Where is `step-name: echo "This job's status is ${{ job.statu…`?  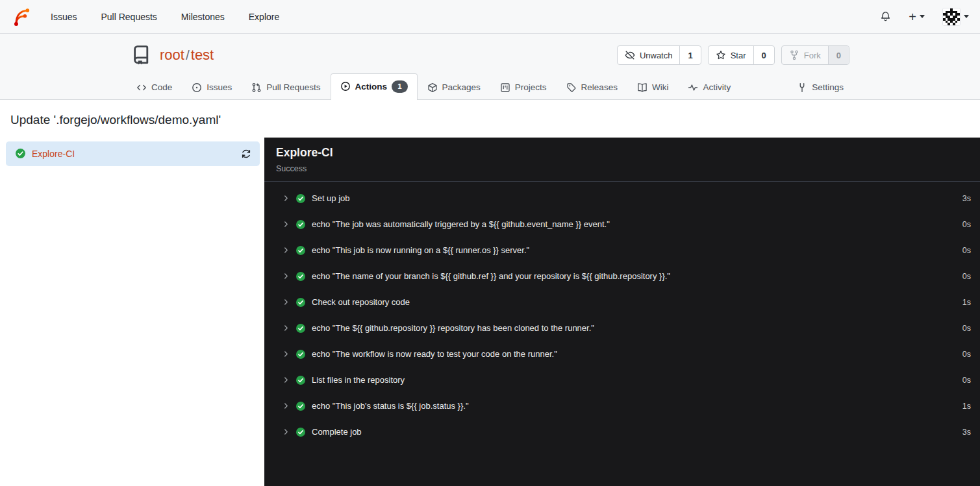
step-name: echo "This job's status is ${{ job.statu… is located at coordinates (390, 406).